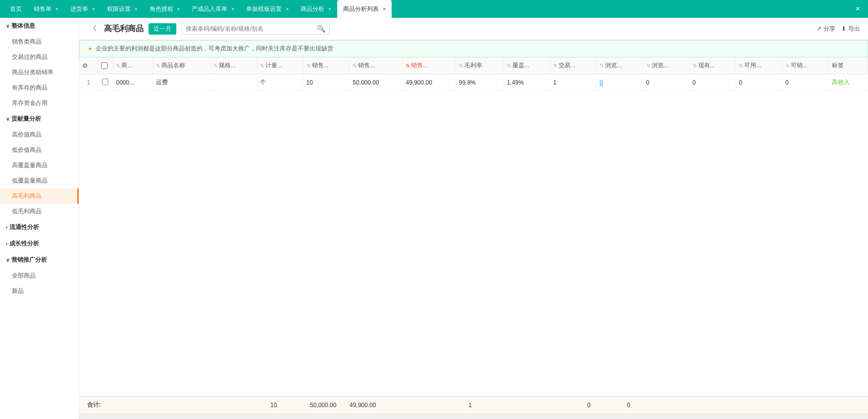 The image size is (868, 419). I want to click on sidebar-group-contribution: ∨ 贡献量分析, so click(40, 119).